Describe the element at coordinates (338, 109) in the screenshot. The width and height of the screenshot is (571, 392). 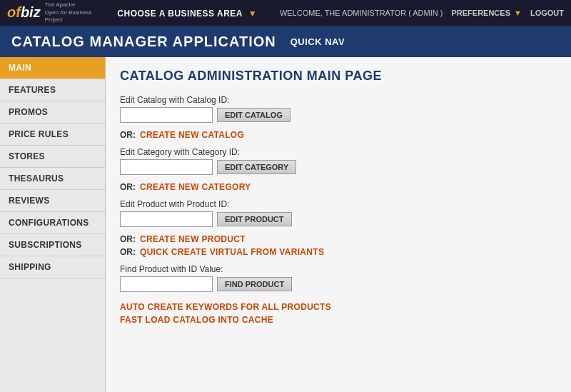
I see `edit-catalog-section: Edit Catalog with Catalog ID: EDIT CATAL…` at that location.